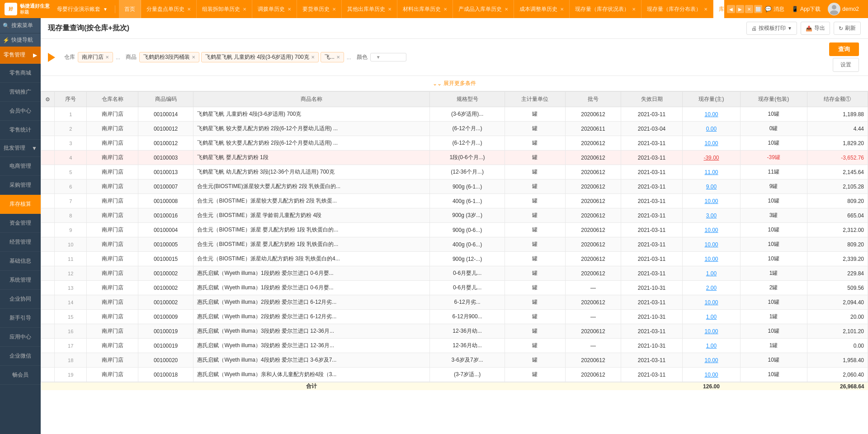 The image size is (868, 434). I want to click on table-row: 11南岸门店00100015合生元（BIOSTIME）派星幼儿配方奶粉 3段 乳…, so click(455, 259).